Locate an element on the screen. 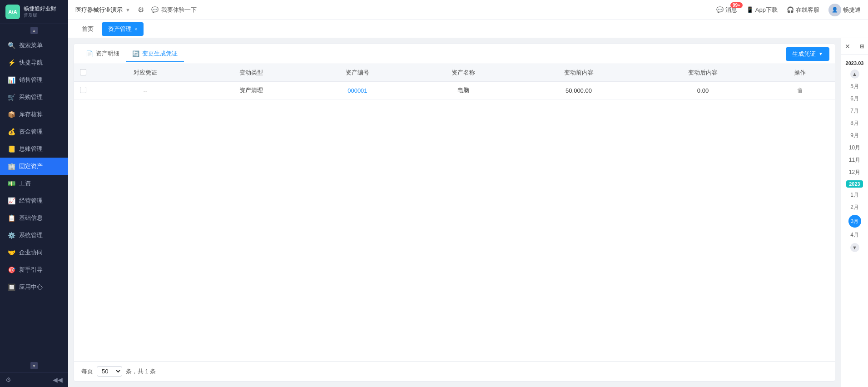  timeline-month-11: 11月 is located at coordinates (855, 160).